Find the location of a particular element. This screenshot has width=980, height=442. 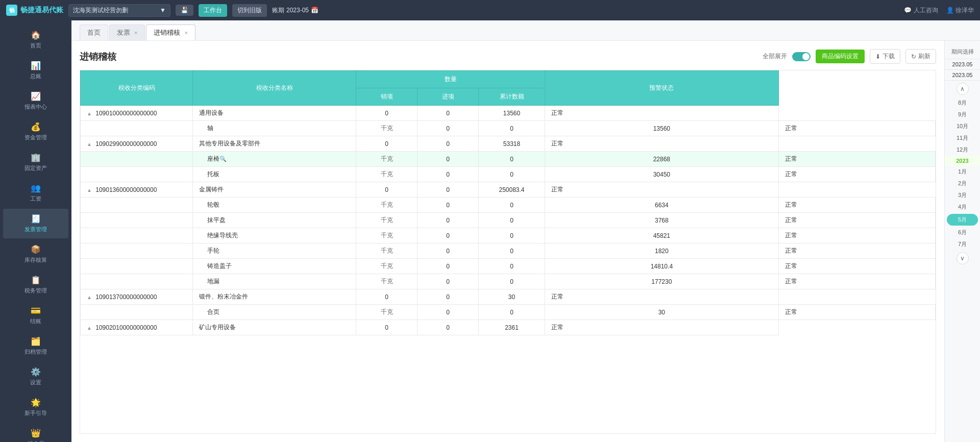

sidebar-item-settlement: 💳 结账 is located at coordinates (36, 315).